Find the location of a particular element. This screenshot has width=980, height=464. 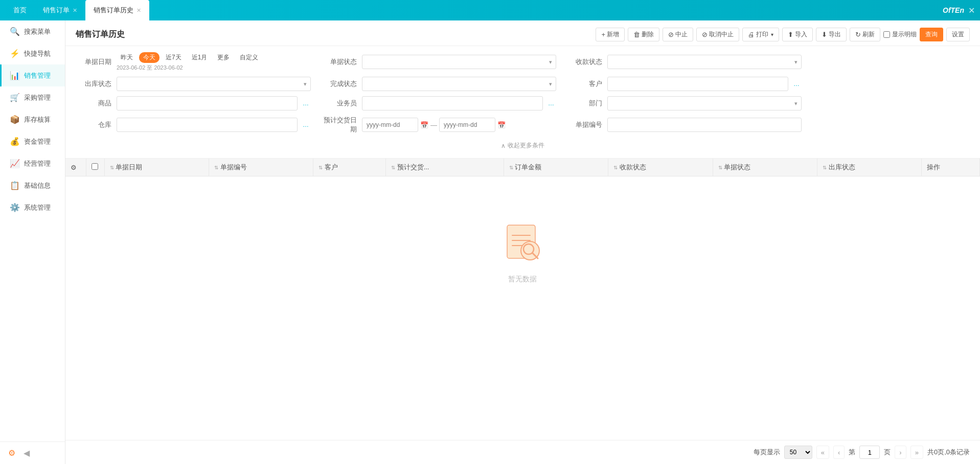

sidebar-item-ops-mgmt: 📈 经营管理 is located at coordinates (33, 164).